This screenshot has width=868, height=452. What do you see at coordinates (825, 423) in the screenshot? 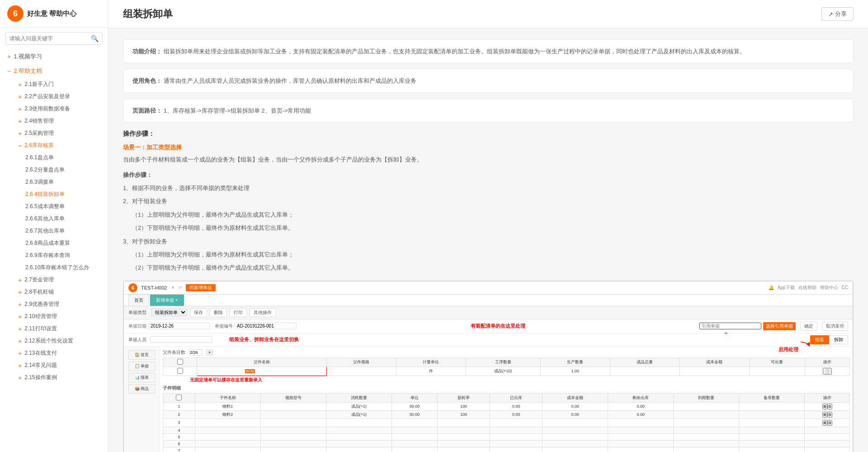
I see `row-copy-btn3: ⊞` at bounding box center [825, 423].